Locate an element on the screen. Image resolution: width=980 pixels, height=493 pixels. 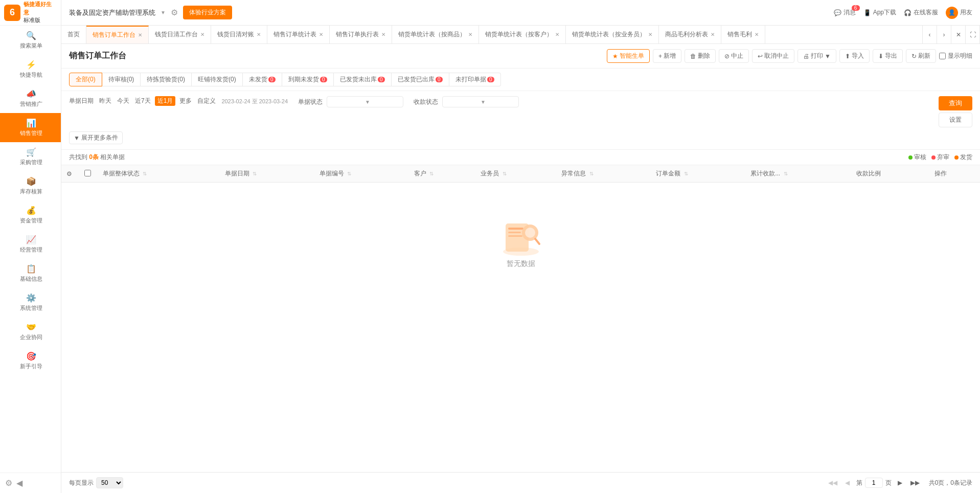
tab-sales-more: 销售毛利✕ is located at coordinates (743, 35).